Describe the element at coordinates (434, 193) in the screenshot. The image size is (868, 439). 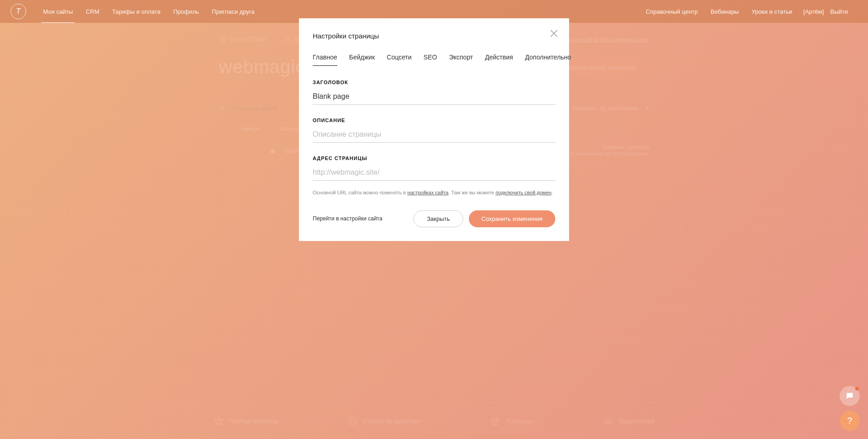
I see `url-hint: Основной URL сайта можно поменять в наст…` at that location.